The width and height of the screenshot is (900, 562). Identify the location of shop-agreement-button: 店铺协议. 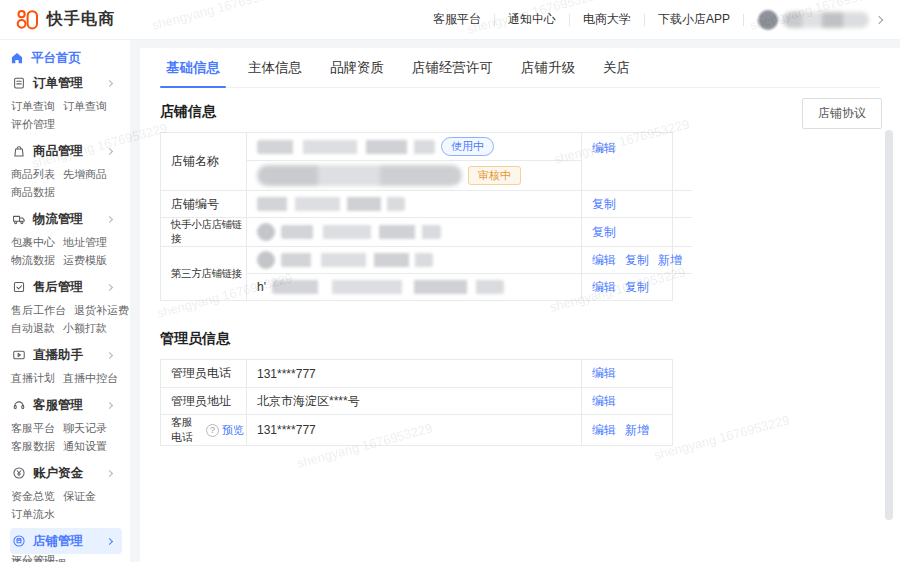
(842, 114).